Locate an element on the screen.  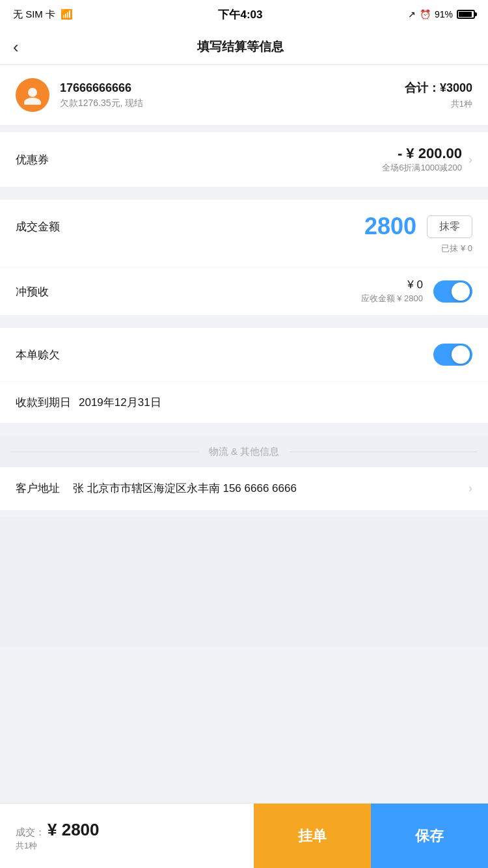
toggle-knob is located at coordinates (461, 292).